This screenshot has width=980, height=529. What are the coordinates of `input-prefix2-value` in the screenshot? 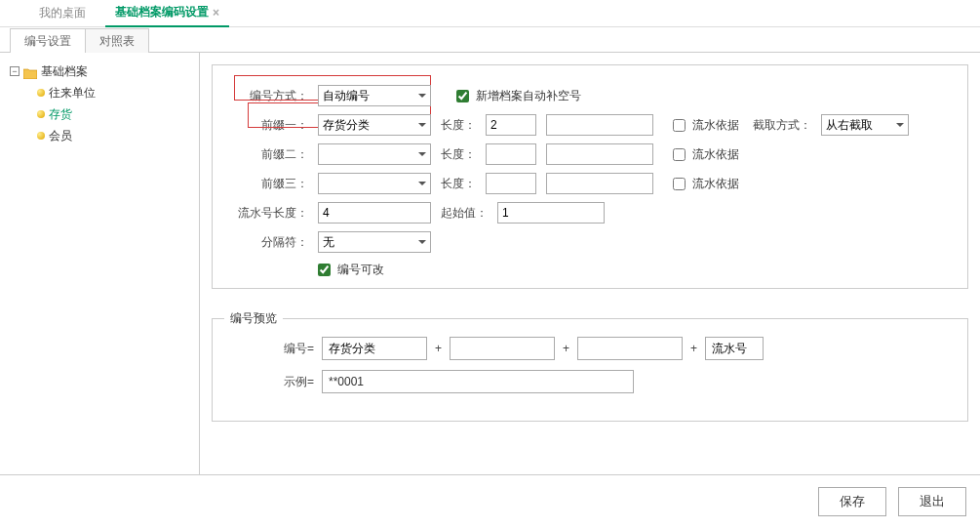 It's located at (600, 154).